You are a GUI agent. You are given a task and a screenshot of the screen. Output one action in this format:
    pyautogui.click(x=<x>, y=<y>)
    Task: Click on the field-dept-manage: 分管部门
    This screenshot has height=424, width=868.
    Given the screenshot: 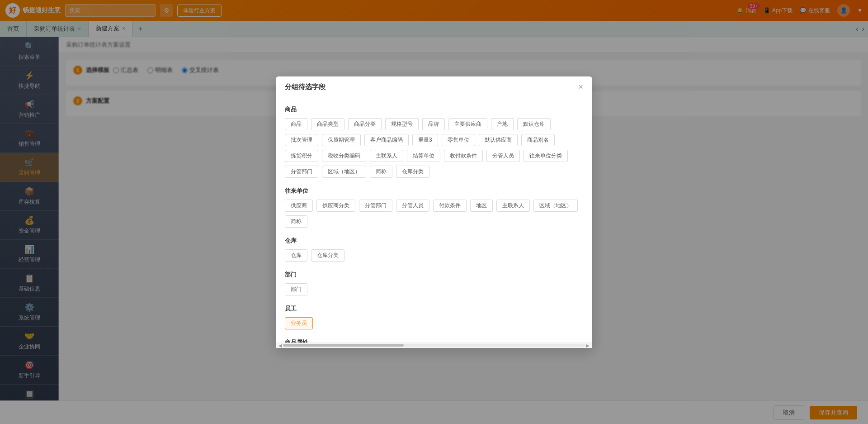 What is the action you would take?
    pyautogui.click(x=376, y=205)
    